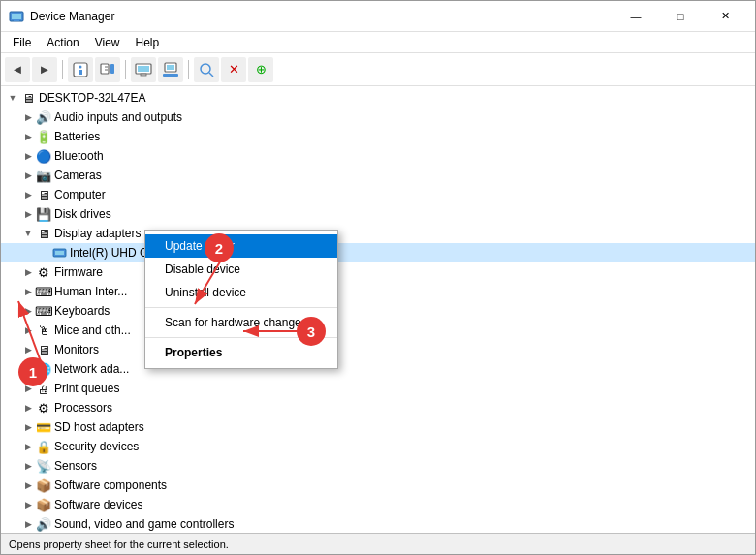 The width and height of the screenshot is (756, 555). I want to click on processor-icon: ⚙, so click(44, 408).